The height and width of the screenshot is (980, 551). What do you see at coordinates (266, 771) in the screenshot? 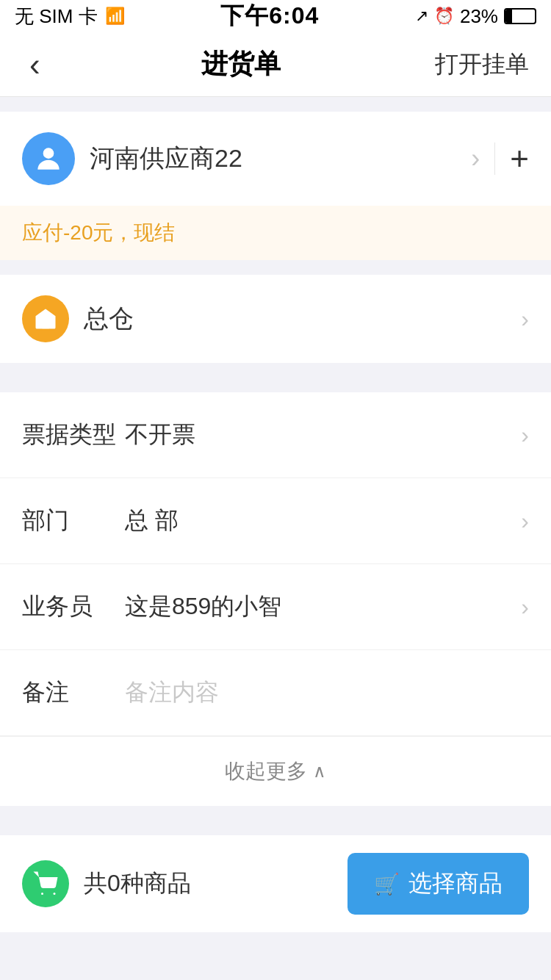
I see `collapse-label: 收起更多` at bounding box center [266, 771].